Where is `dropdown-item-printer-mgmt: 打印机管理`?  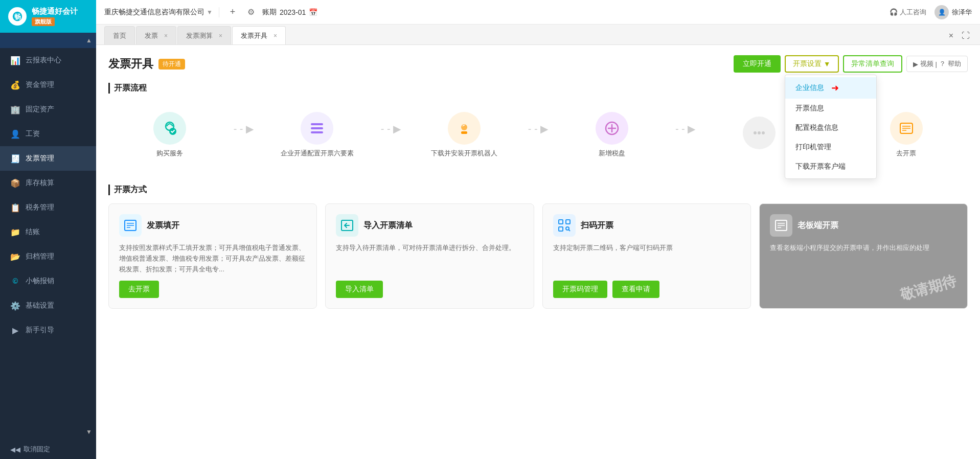 dropdown-item-printer-mgmt: 打印机管理 is located at coordinates (831, 147).